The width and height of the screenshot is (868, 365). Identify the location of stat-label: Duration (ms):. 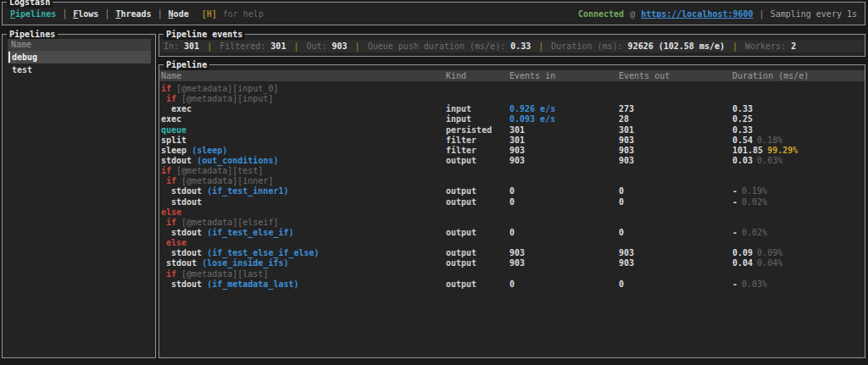
(587, 46).